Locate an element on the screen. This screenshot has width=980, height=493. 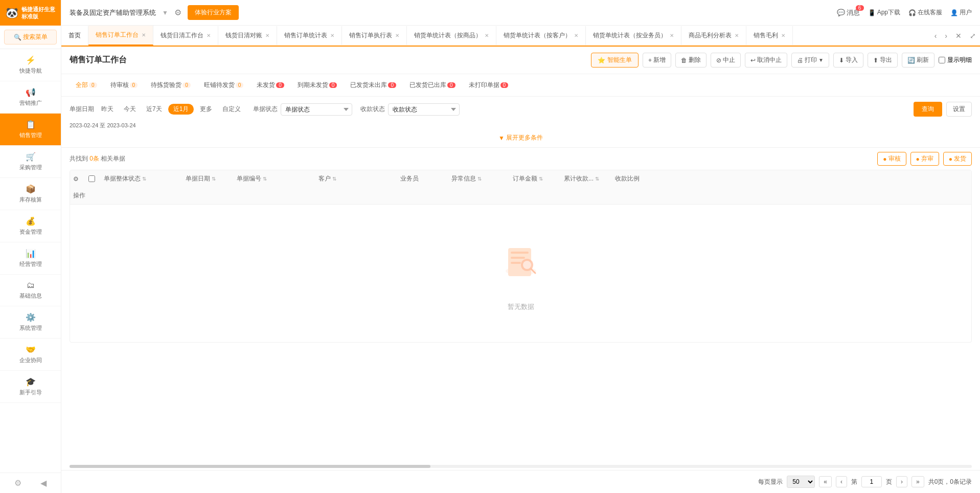
app-download-button: 📱 App下载 is located at coordinates (884, 12).